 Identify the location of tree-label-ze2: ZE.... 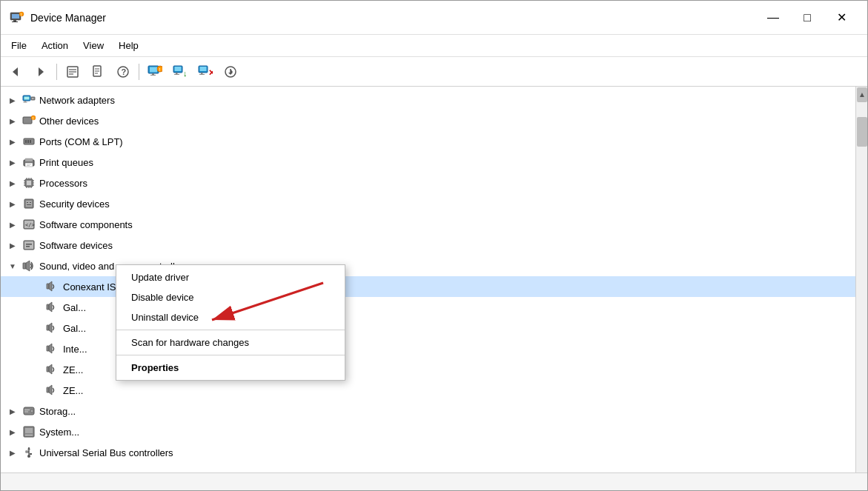
(73, 391).